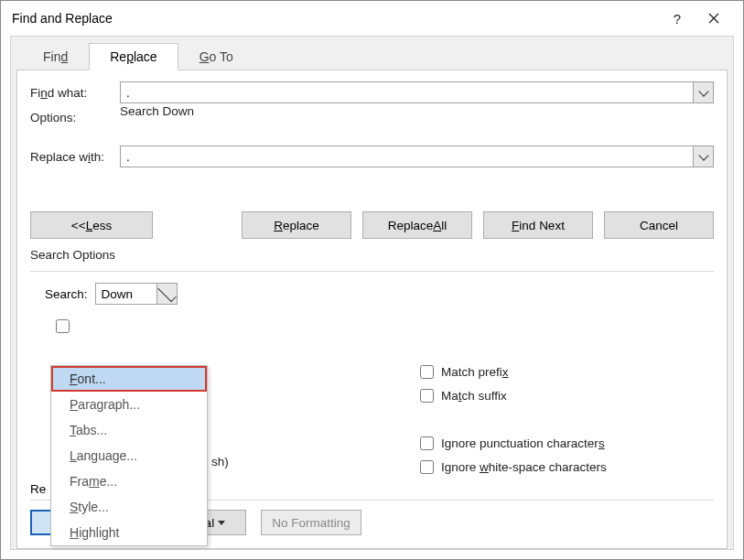 This screenshot has width=744, height=560. I want to click on menu-item-language: Language..., so click(129, 456).